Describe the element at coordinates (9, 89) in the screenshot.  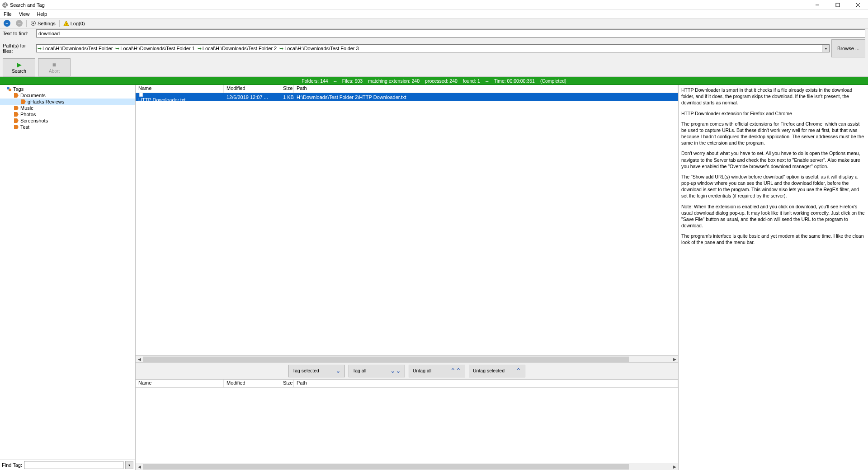
I see `tags-root-icon` at that location.